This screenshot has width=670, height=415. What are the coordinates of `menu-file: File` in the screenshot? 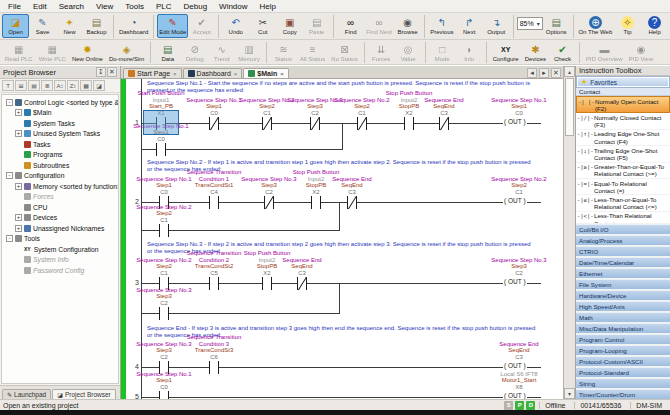 It's located at (14, 6).